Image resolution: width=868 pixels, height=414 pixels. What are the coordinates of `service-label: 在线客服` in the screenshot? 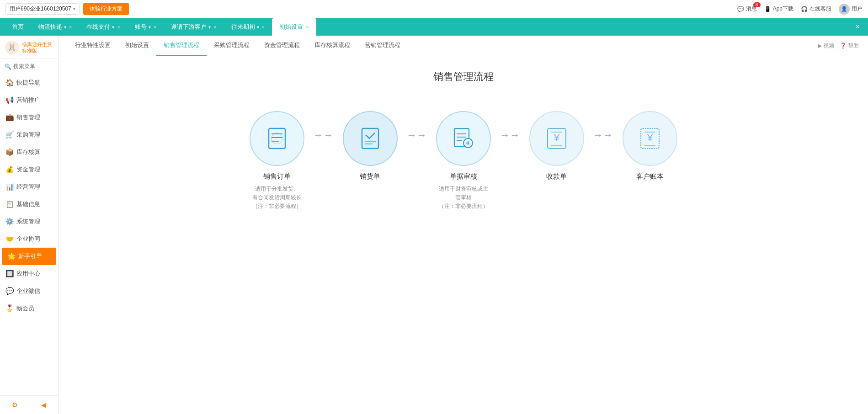 It's located at (820, 9).